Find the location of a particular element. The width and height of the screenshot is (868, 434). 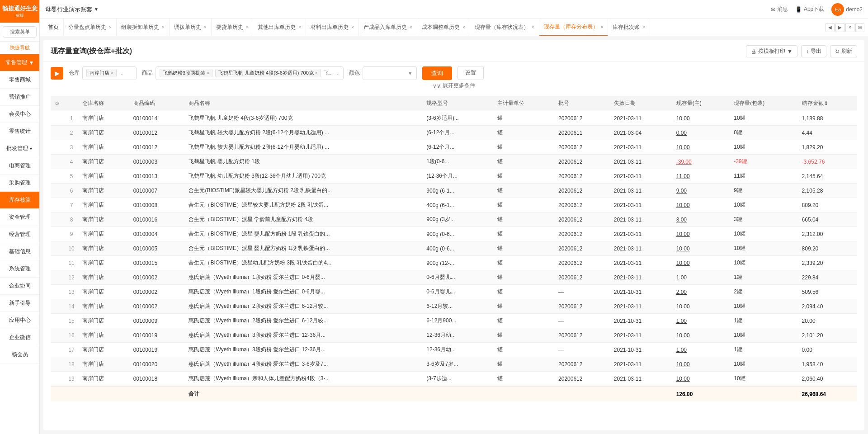

row-balance: 1,829.20 is located at coordinates (828, 147).